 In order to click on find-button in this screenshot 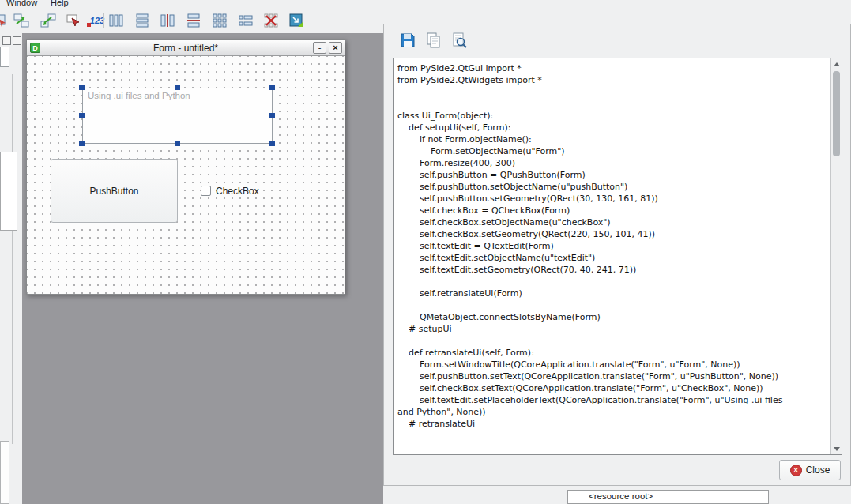, I will do `click(459, 40)`.